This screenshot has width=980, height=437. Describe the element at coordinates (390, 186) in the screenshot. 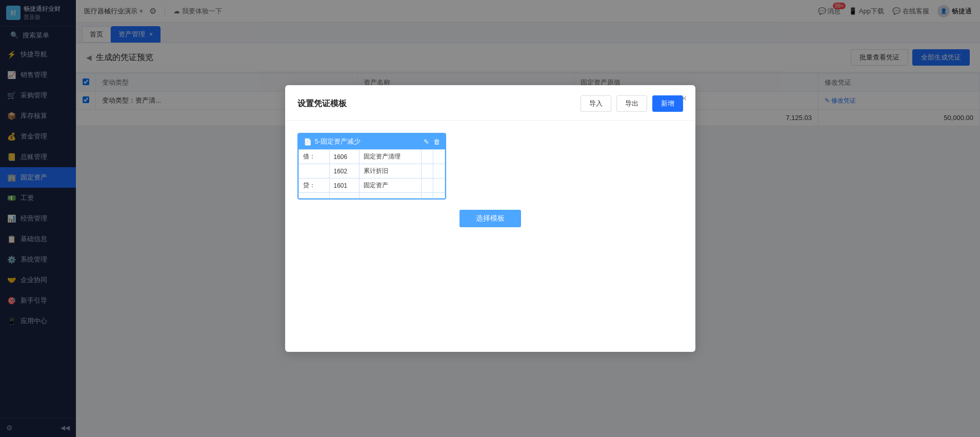

I see `template-desc-3: 固定资产` at that location.